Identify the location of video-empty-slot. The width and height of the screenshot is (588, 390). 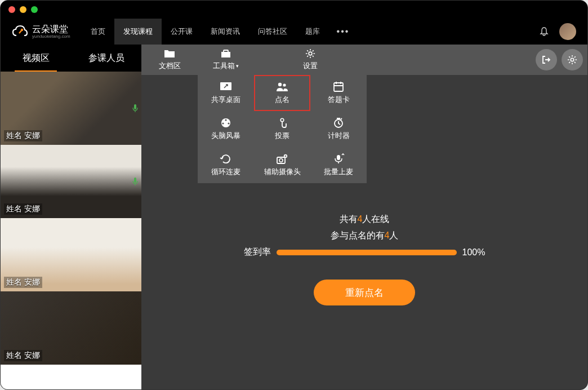
(71, 378).